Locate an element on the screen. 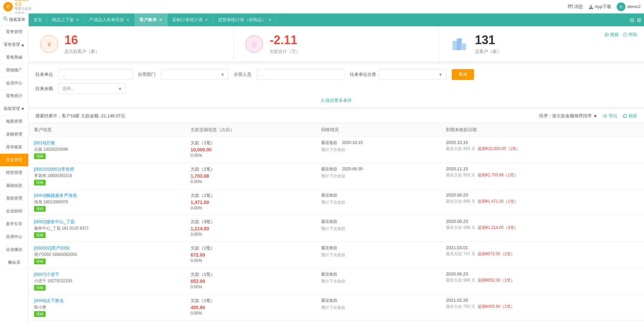  overdue-link-6: 超期¥455.90（1笔） is located at coordinates (496, 306).